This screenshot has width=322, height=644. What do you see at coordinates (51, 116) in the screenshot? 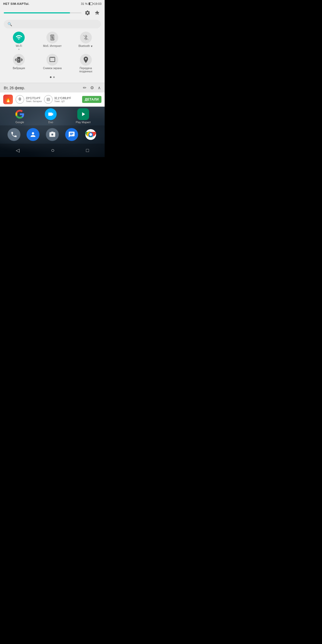
I see `home-app-duo: Duo` at bounding box center [51, 116].